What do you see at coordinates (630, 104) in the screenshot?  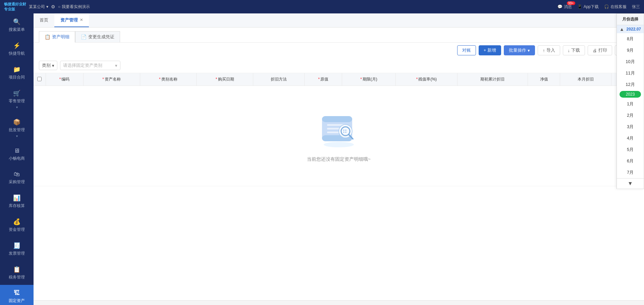 I see `month-1: 1月` at bounding box center [630, 104].